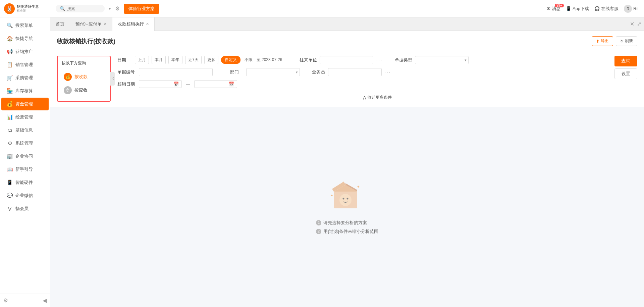 This screenshot has width=644, height=307. What do you see at coordinates (626, 74) in the screenshot?
I see `settings-button: 设置` at bounding box center [626, 74].